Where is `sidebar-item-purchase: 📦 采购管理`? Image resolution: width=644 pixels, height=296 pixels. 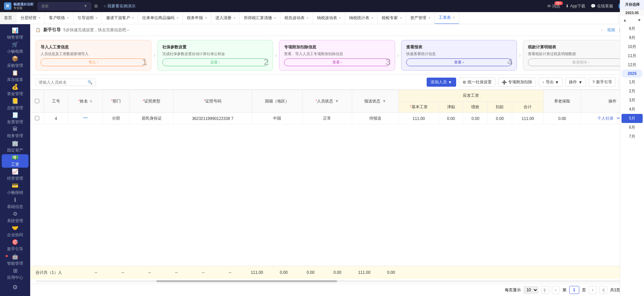
sidebar-item-purchase: 📦 采购管理 is located at coordinates (15, 62).